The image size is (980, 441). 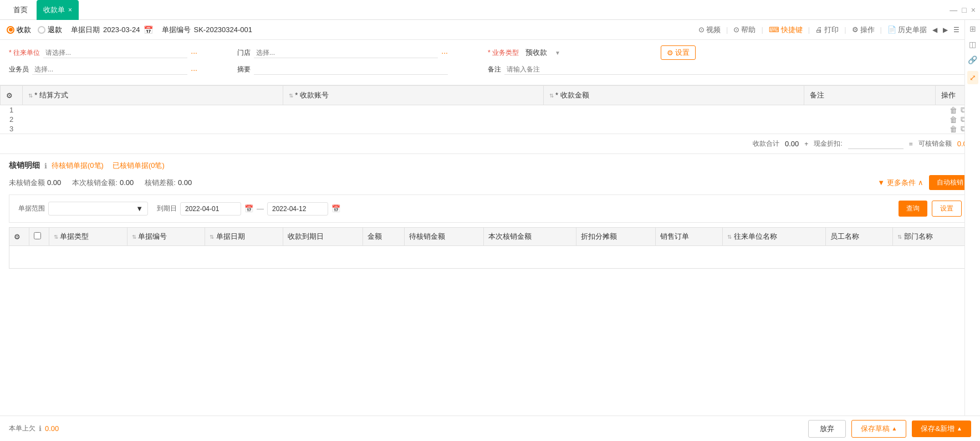 I want to click on discard-button: 放弃, so click(x=827, y=429).